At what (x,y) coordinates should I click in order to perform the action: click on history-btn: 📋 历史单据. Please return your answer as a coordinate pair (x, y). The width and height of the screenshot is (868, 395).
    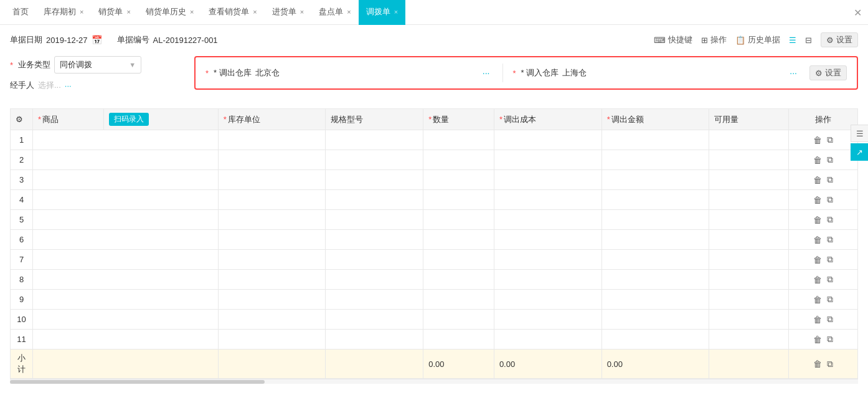
    Looking at the image, I should click on (758, 40).